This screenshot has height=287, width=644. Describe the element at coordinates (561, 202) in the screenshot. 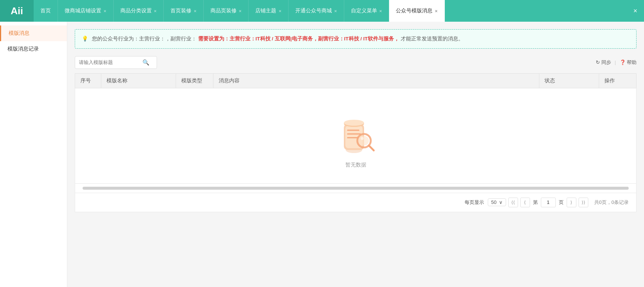

I see `page-label-post: 页` at that location.